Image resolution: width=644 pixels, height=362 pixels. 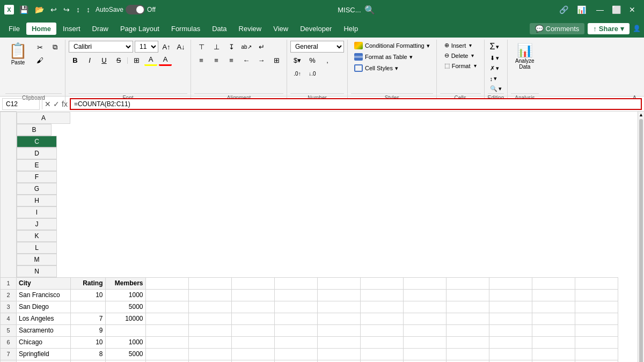 I want to click on cell-e1, so click(x=210, y=283).